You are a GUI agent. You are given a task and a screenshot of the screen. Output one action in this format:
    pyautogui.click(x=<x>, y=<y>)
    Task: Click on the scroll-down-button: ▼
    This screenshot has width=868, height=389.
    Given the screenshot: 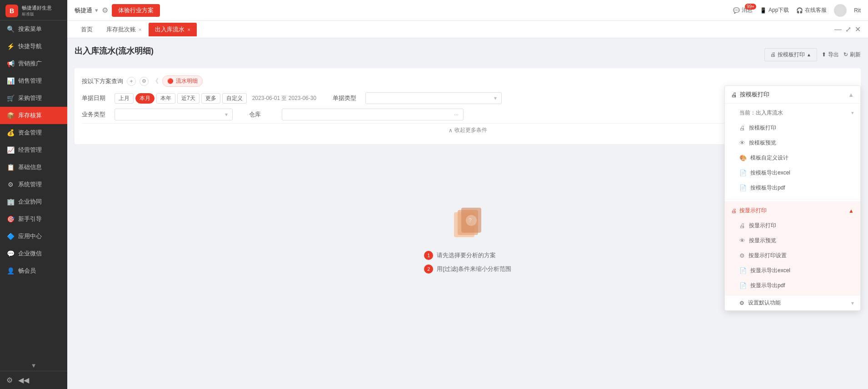 What is the action you would take?
    pyautogui.click(x=34, y=365)
    